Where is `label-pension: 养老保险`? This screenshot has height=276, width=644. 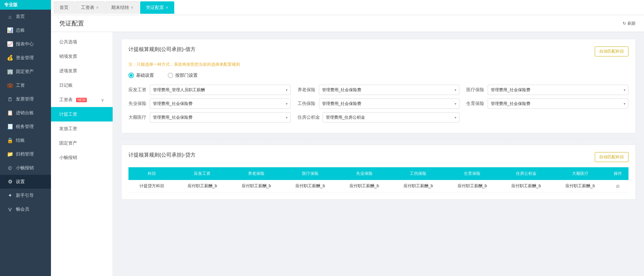 label-pension: 养老保险 is located at coordinates (307, 90).